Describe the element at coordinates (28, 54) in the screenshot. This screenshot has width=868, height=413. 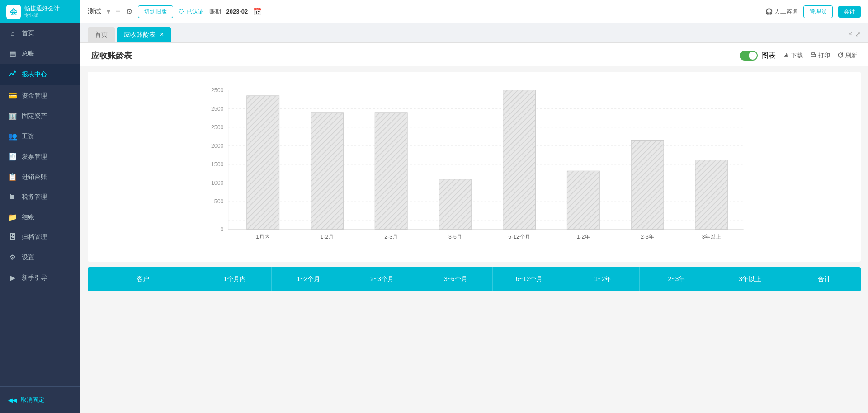
I see `sidebar-item-label: 总账` at that location.